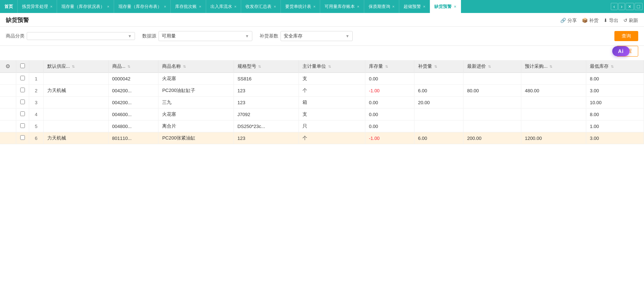  I want to click on row-replenish-qty, so click(439, 126).